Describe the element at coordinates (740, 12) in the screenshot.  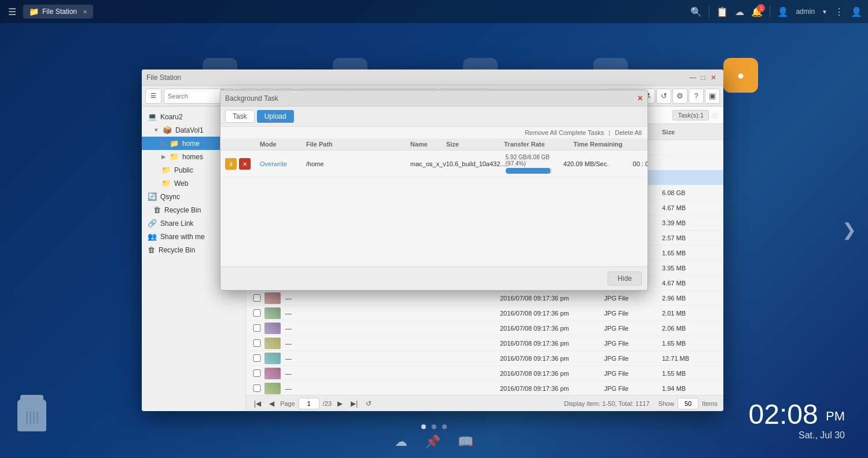
I see `cloud-icon: ☁` at that location.